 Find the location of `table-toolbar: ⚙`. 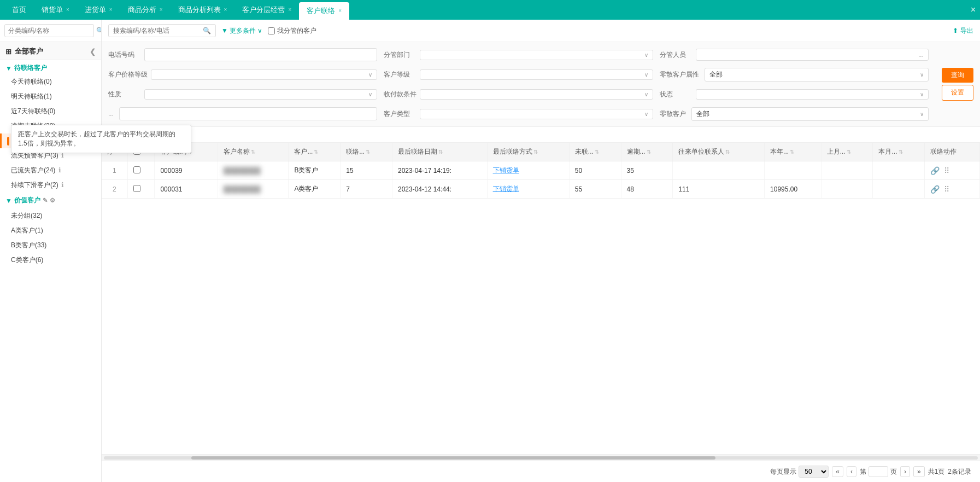

table-toolbar: ⚙ is located at coordinates (541, 135).